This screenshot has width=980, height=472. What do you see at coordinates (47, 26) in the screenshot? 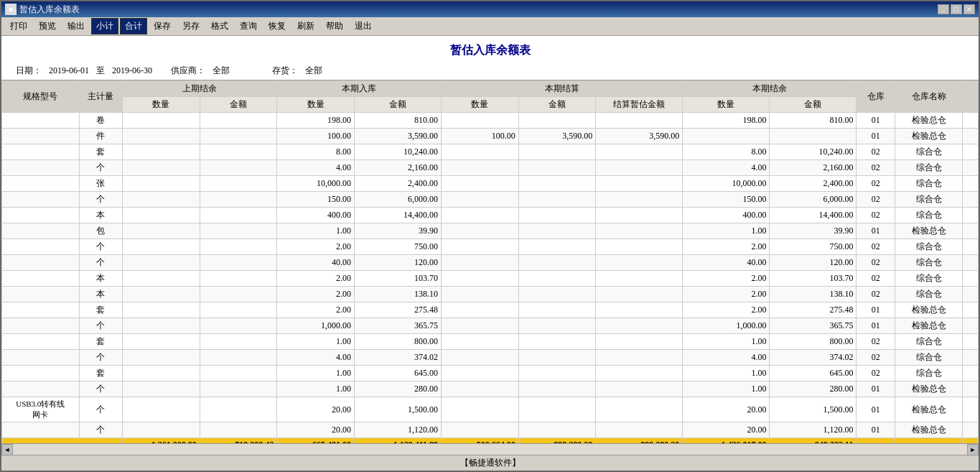
I see `menu-preview: 预览` at bounding box center [47, 26].